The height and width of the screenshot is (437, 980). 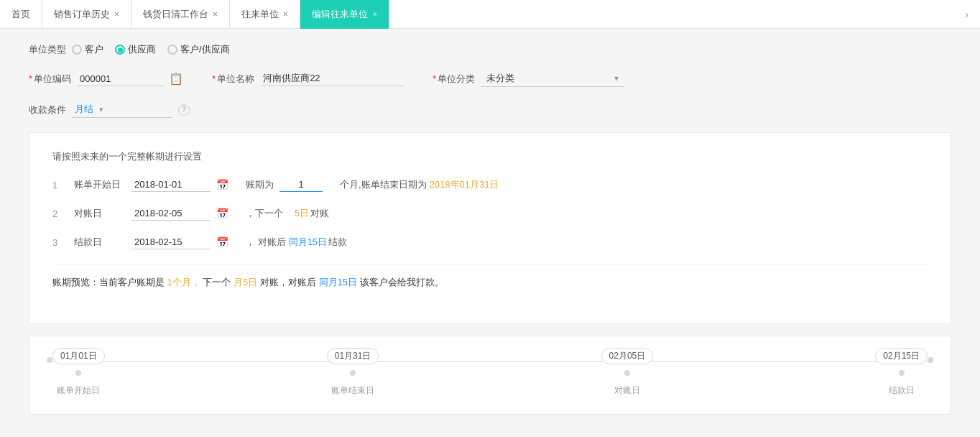 What do you see at coordinates (214, 79) in the screenshot?
I see `unit-name-star: *` at bounding box center [214, 79].